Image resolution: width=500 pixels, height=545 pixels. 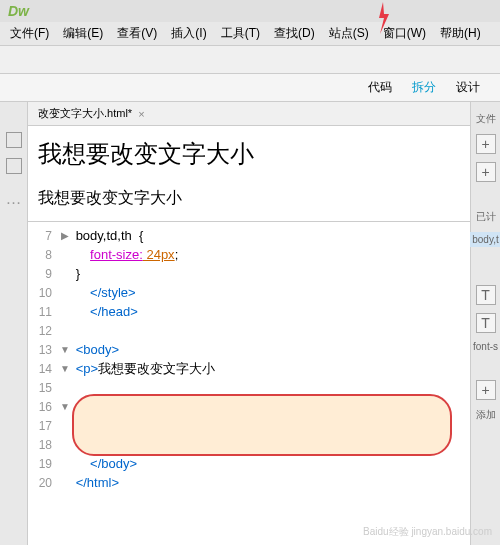 What do you see at coordinates (250, 34) in the screenshot?
I see `menu-bar: 文件(F) 编辑(E) 查看(V) 插入(I) 工具(T) 查找(D) 站点(S…` at bounding box center [250, 34].